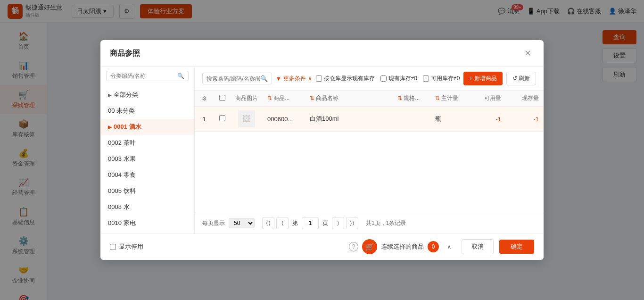 The height and width of the screenshot is (300, 644). What do you see at coordinates (268, 223) in the screenshot?
I see `first-page-button: ⟨⟨` at bounding box center [268, 223].